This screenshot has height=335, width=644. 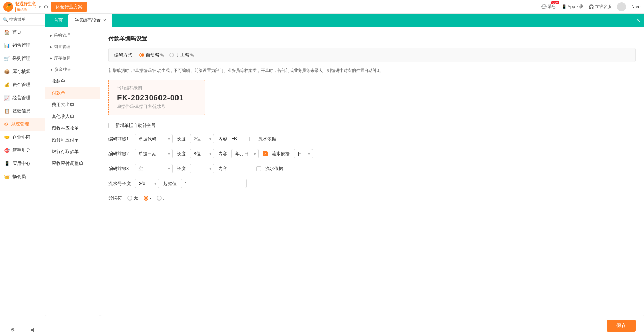 What do you see at coordinates (22, 177) in the screenshot?
I see `sidebar-item-member: 👑 畅会员` at bounding box center [22, 177].